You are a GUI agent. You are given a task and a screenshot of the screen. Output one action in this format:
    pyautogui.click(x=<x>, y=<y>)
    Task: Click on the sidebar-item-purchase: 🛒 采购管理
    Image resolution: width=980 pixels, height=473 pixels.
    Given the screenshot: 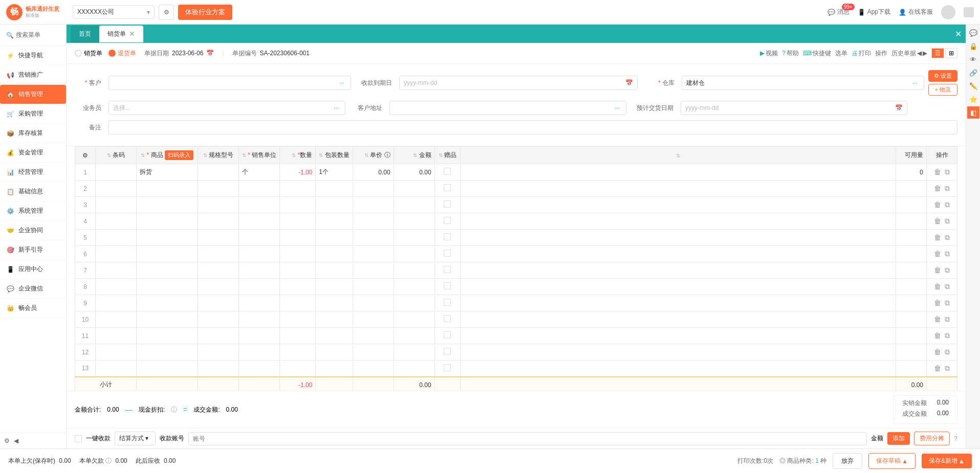 What is the action you would take?
    pyautogui.click(x=33, y=114)
    